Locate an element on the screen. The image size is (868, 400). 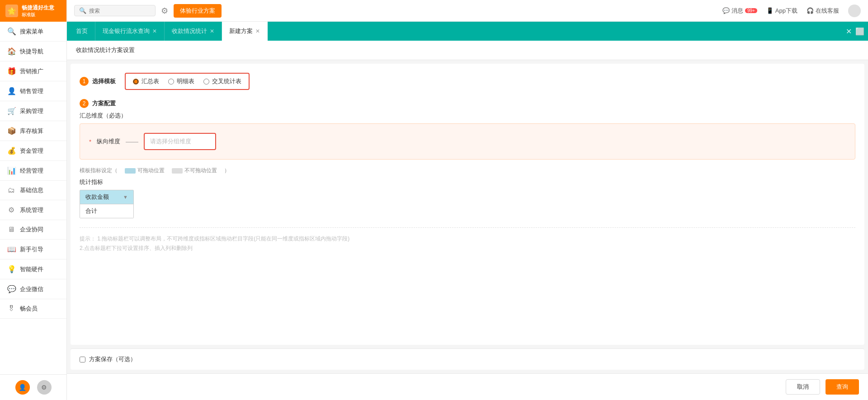
topbar-gear-icon: ⚙ is located at coordinates (165, 11).